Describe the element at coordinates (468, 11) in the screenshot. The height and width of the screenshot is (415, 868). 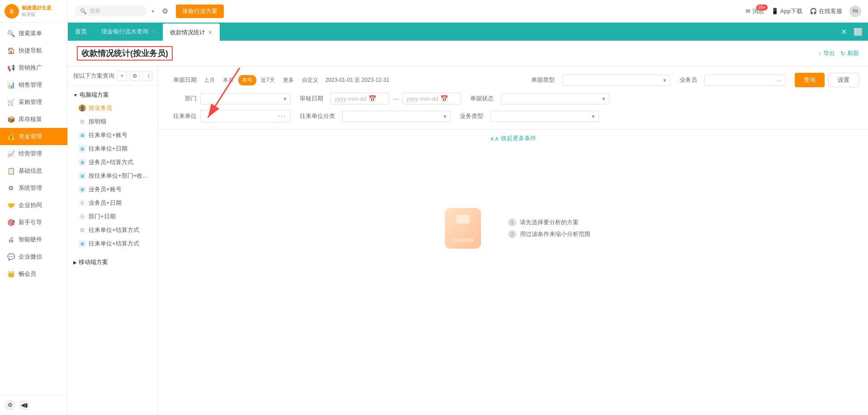
I see `topbar: 🔍 搜索 ▾ ⚙ 体验行业方案 ✉ 消息 99+ 📱 App下载 🎧 在线客服` at that location.